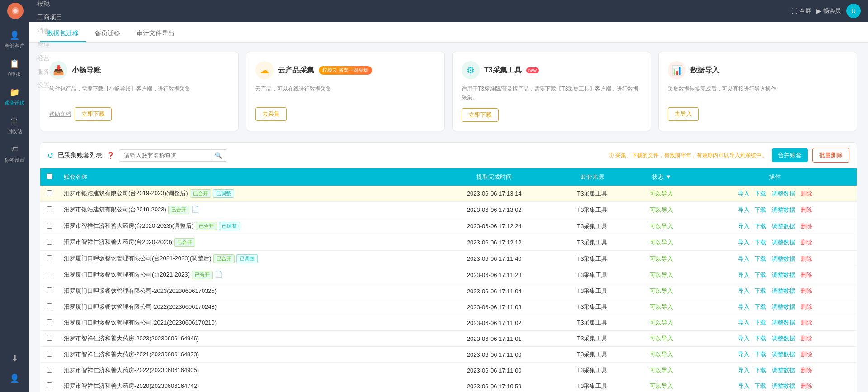 The image size is (868, 392). What do you see at coordinates (592, 385) in the screenshot?
I see `row-source: T3采集工具` at bounding box center [592, 385].